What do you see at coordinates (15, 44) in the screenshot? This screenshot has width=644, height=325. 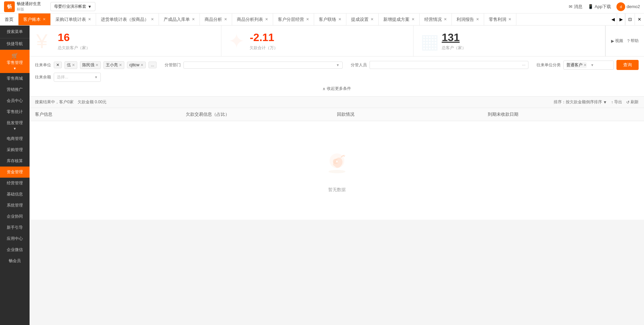 I see `sidebar-quick-nav: 快捷导航` at bounding box center [15, 44].